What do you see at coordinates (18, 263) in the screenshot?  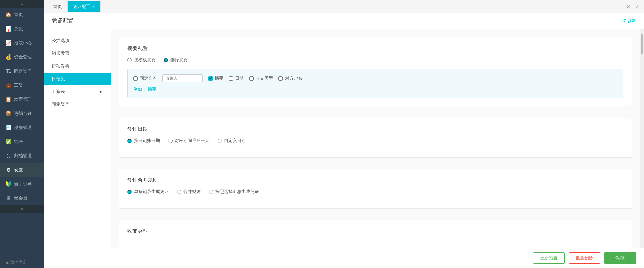 I see `unpin-label: 取消固定` at bounding box center [18, 263].